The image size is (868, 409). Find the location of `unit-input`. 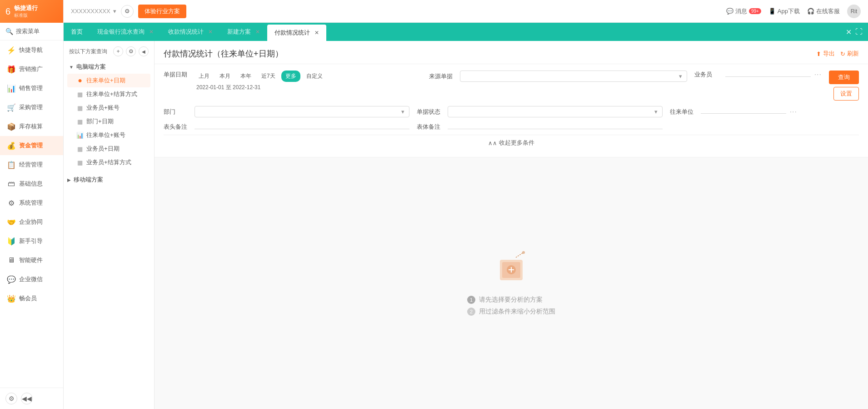

unit-input is located at coordinates (743, 112).